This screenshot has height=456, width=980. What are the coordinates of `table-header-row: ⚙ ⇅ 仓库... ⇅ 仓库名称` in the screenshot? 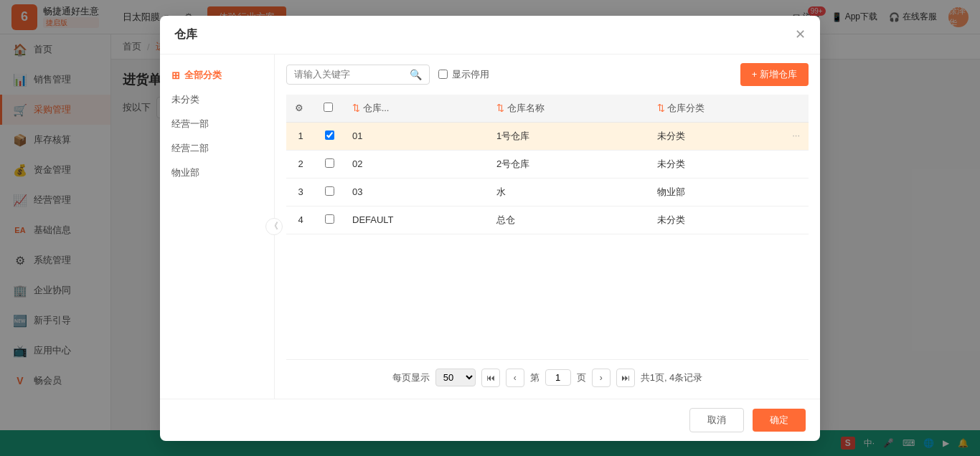 It's located at (547, 109).